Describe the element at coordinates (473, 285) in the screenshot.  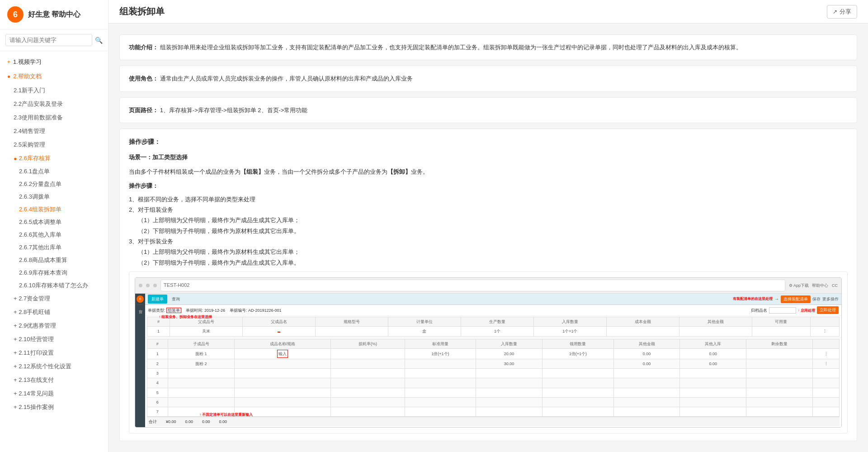
I see `browser-url: TEST-H002` at that location.